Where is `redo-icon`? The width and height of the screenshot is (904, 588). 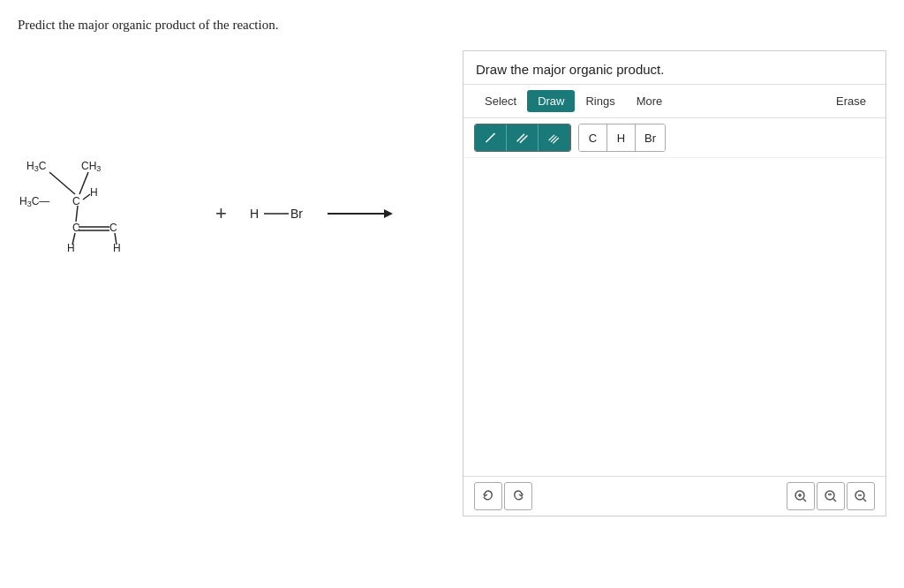 redo-icon is located at coordinates (518, 496).